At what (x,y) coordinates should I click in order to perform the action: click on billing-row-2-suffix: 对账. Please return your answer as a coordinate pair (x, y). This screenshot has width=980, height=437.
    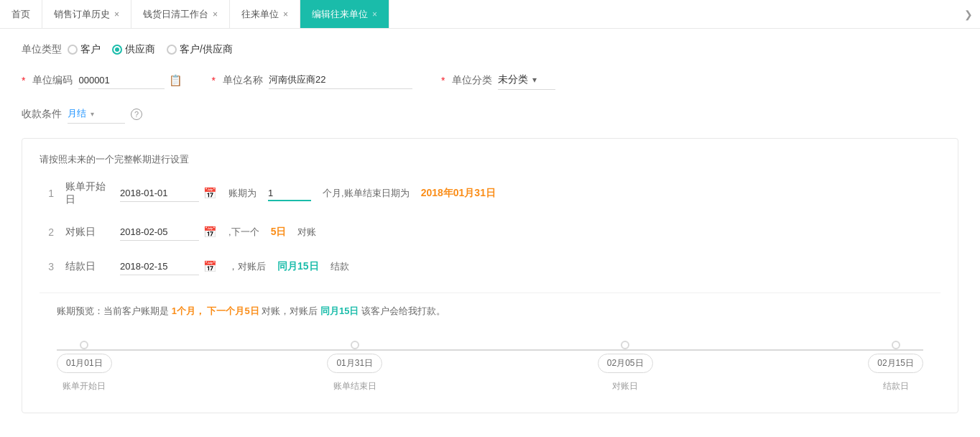
    Looking at the image, I should click on (307, 232).